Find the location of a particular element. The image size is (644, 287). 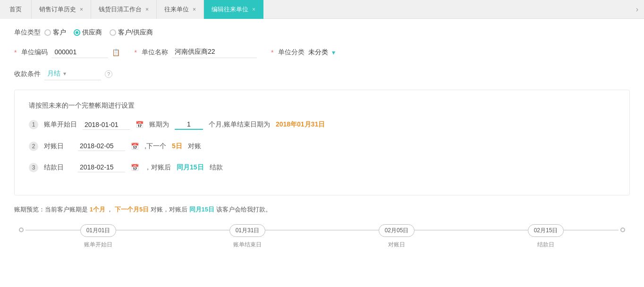

tab-partner-units: 往来单位 × is located at coordinates (180, 9).